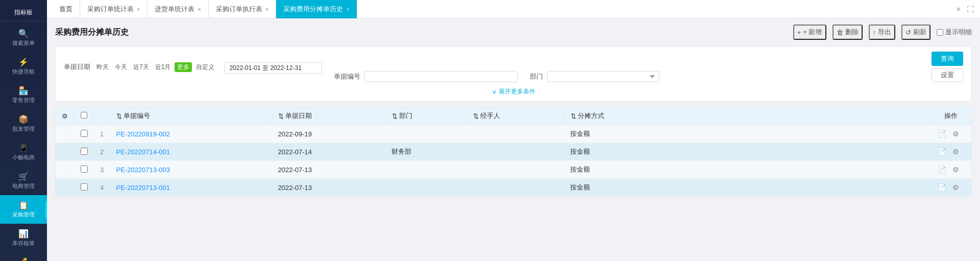 The image size is (980, 261). I want to click on settings-icon: ⚙, so click(65, 116).